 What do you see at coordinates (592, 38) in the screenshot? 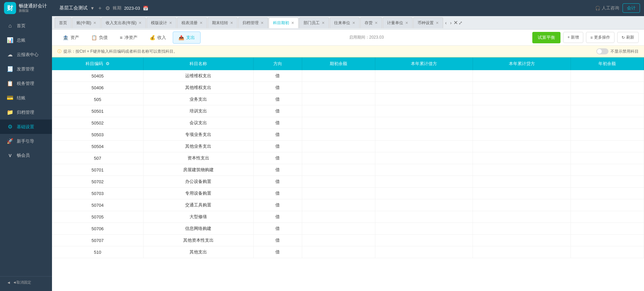
I see `more-icon: ≡` at bounding box center [592, 38].